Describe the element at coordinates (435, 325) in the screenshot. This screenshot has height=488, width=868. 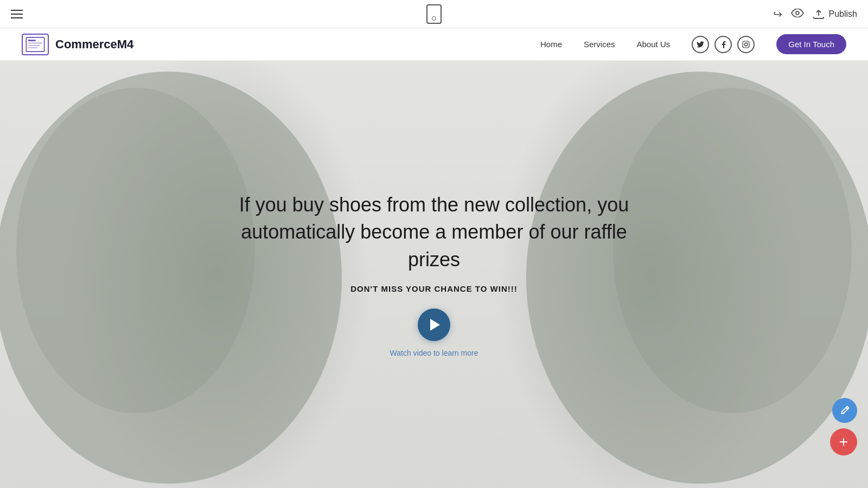
I see `play-triangle-icon` at that location.